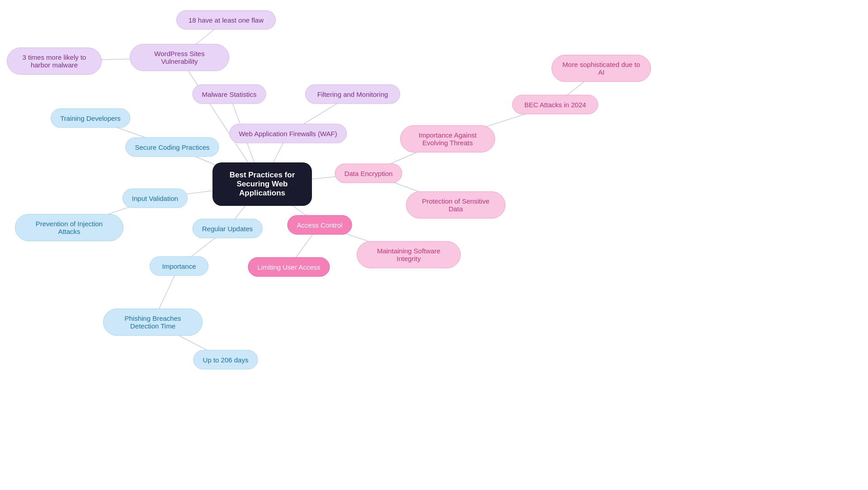  Describe the element at coordinates (230, 94) in the screenshot. I see `node-malware-stat: Malware Statistics` at that location.